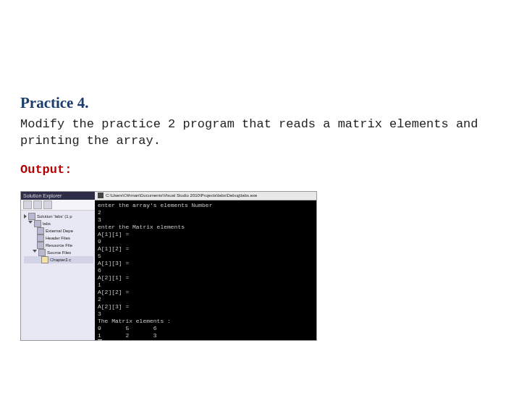 The width and height of the screenshot is (532, 406). I want to click on tree-item: Resource File, so click(59, 245).